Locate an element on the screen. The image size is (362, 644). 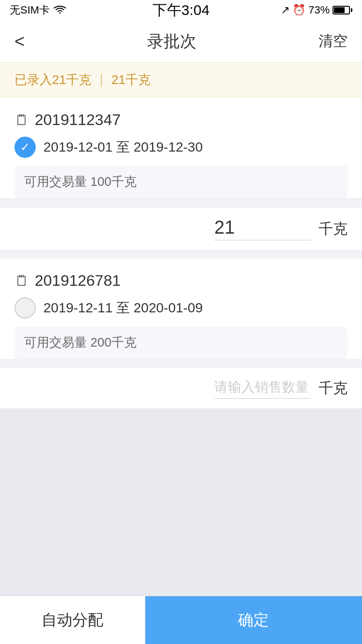
alarm-icon: ⏰ is located at coordinates (299, 10).